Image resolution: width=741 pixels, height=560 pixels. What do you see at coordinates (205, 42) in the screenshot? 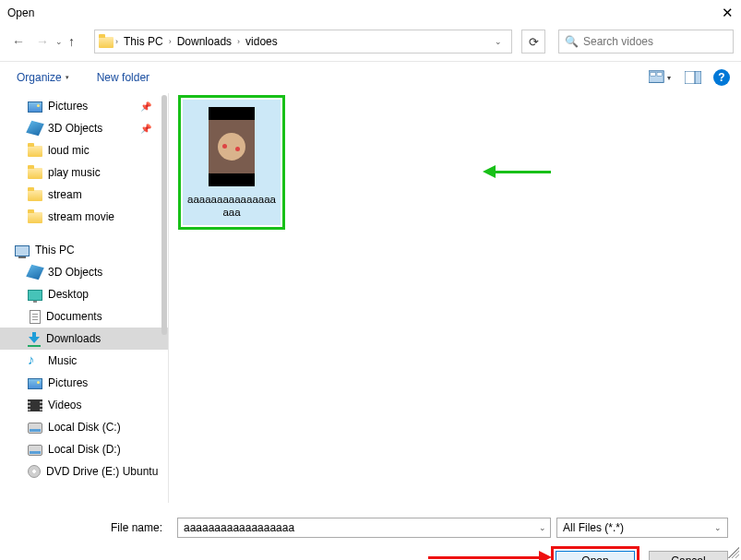
I see `breadcrumb: Downloads` at bounding box center [205, 42].